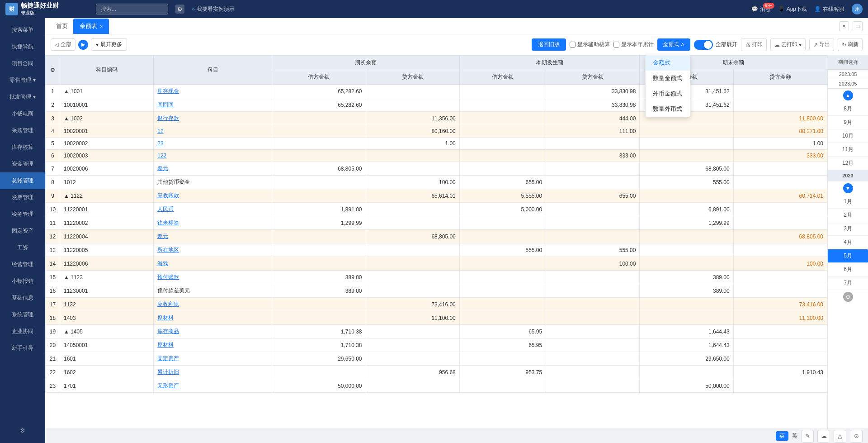 The width and height of the screenshot is (868, 443). Describe the element at coordinates (668, 86) in the screenshot. I see `mode-dropdown-menu: 金额式 数量金额式 外币金额式 数量外币式` at that location.